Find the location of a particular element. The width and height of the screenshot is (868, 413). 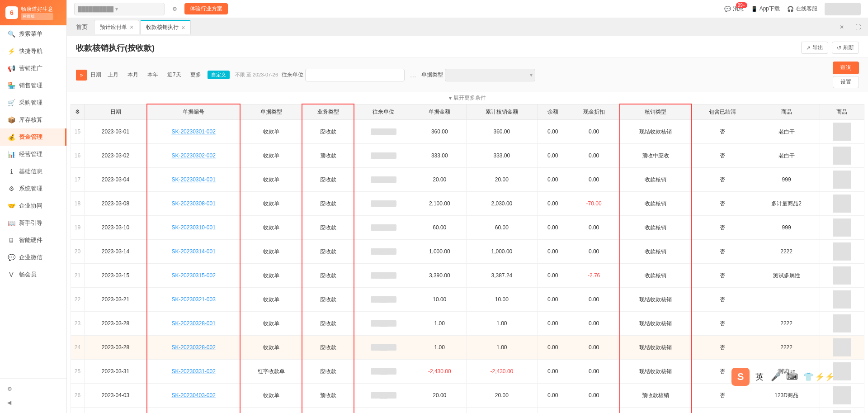

cell-product: 2222 is located at coordinates (787, 324).